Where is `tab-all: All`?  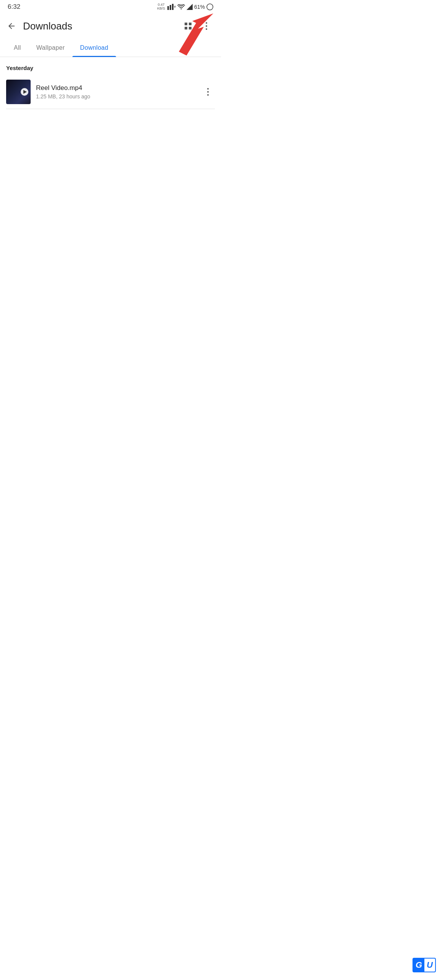
tab-all: All is located at coordinates (18, 48).